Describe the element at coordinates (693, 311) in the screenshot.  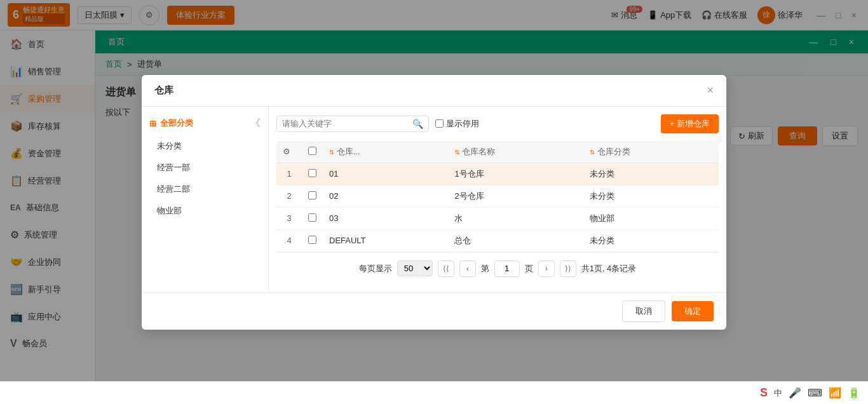
I see `confirm-button: 确定` at that location.